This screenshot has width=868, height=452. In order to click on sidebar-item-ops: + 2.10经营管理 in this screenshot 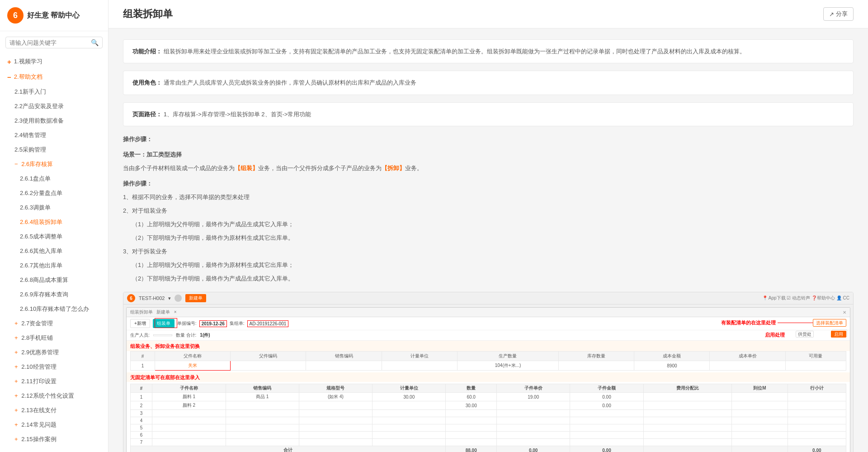, I will do `click(54, 367)`.